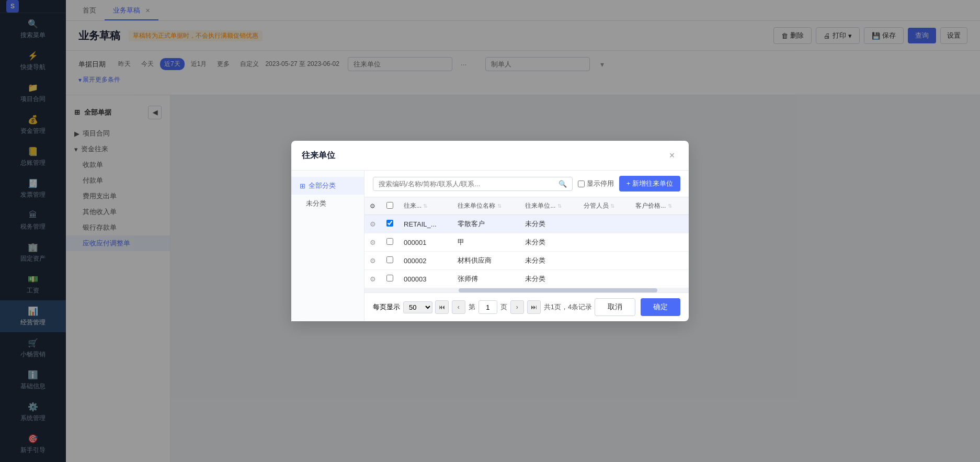  I want to click on close-icon: ×, so click(673, 156).